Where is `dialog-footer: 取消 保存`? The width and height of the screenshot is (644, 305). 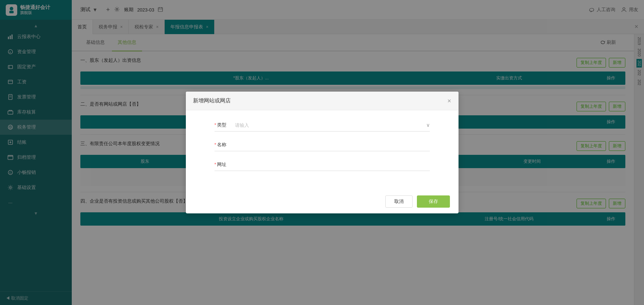 dialog-footer: 取消 保存 is located at coordinates (322, 202).